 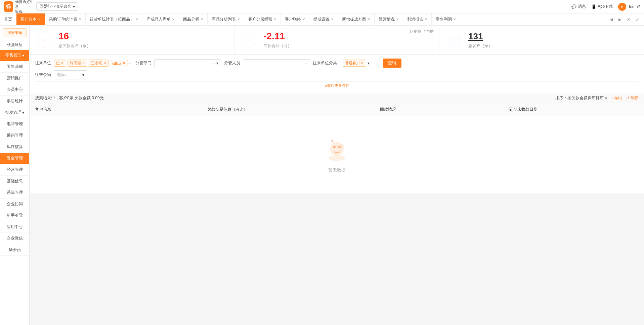 What do you see at coordinates (15, 101) in the screenshot?
I see `sidebar-item-retail-stats: 零售统计` at bounding box center [15, 101].